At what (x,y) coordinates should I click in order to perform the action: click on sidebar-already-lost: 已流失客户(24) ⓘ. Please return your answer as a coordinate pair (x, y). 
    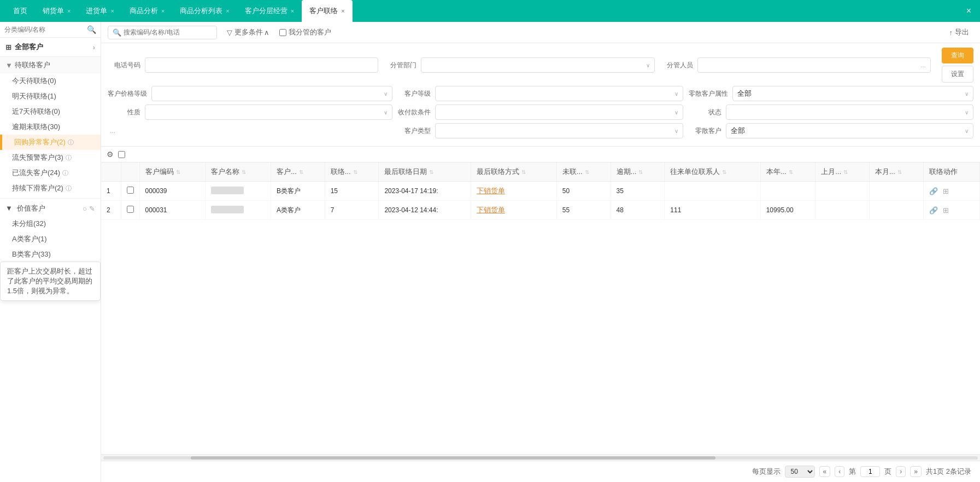
    Looking at the image, I should click on (50, 173).